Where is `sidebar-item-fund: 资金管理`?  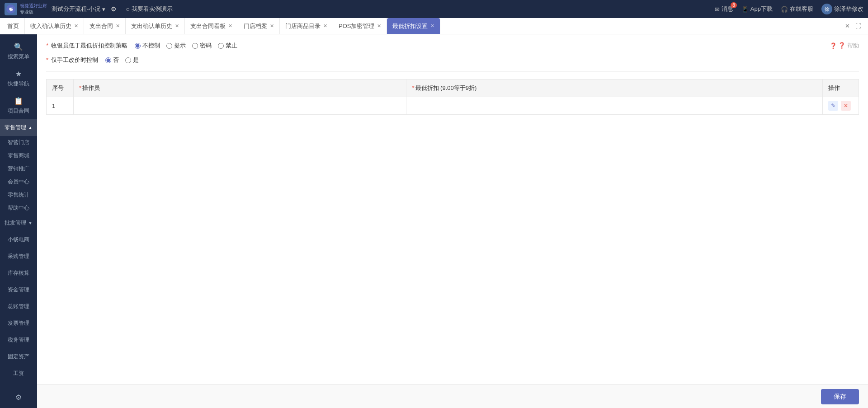
sidebar-item-fund: 资金管理 is located at coordinates (19, 290).